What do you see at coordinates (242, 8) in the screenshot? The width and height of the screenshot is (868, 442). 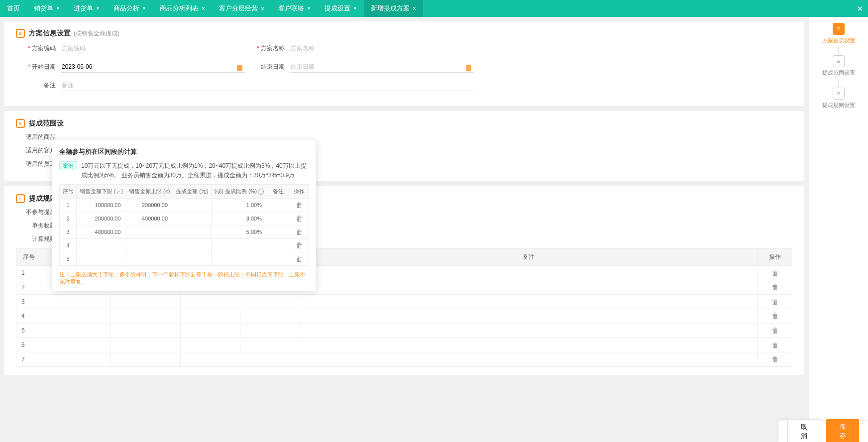 I see `tab-customer-tier: 客户分层经营×` at bounding box center [242, 8].